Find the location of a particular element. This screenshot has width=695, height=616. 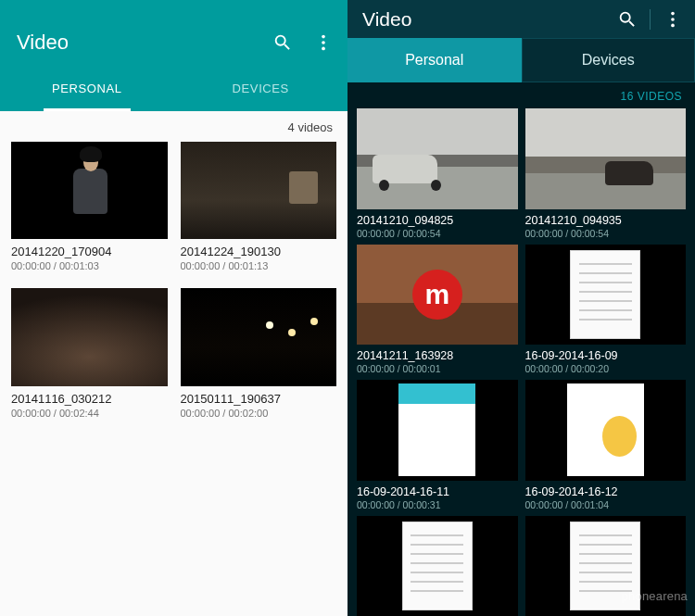

video-duration: 00:00:00 / 00:01:03 is located at coordinates (89, 266).